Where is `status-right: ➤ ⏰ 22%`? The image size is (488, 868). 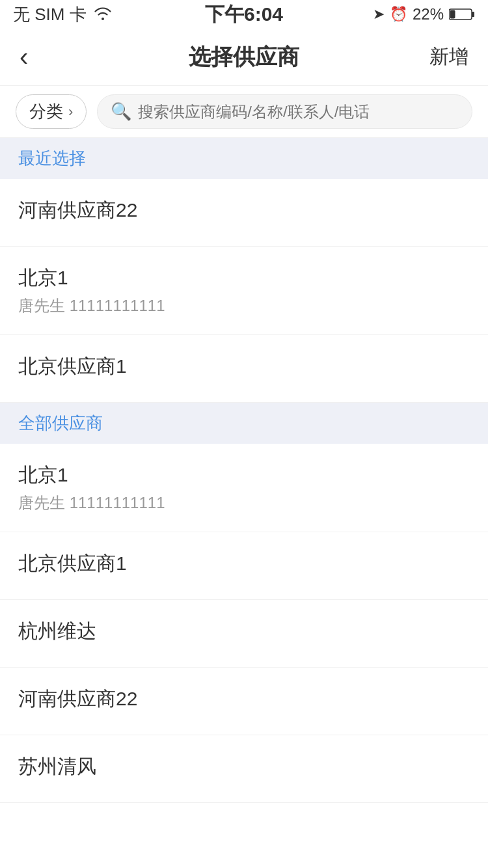
status-right: ➤ ⏰ 22% is located at coordinates (424, 14).